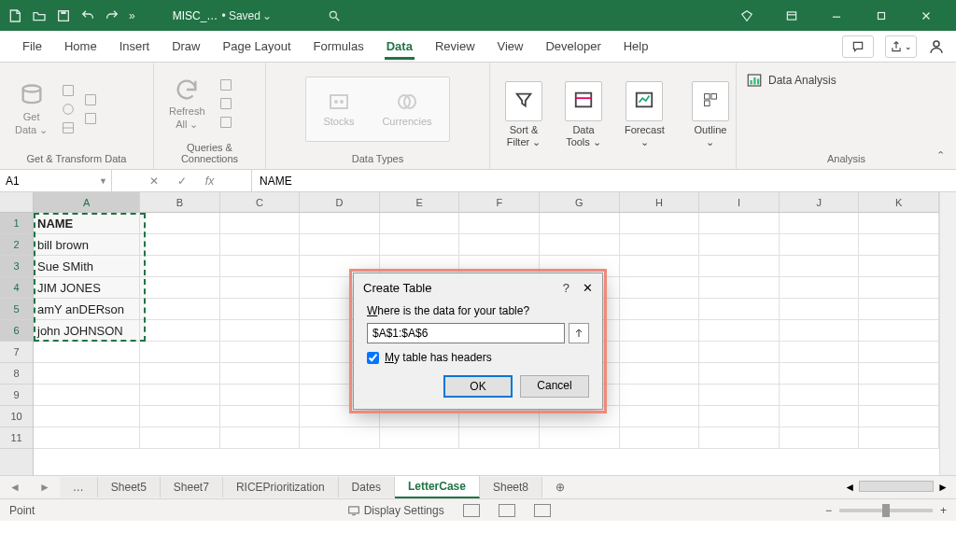  I want to click on add-sheet-button: ⊕, so click(560, 487).